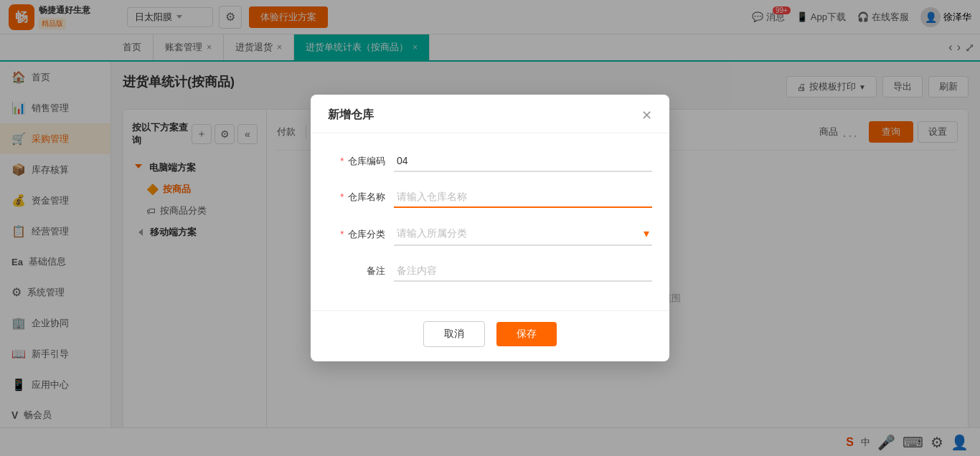 This screenshot has height=456, width=980. I want to click on code-label: * 仓库编码, so click(357, 161).